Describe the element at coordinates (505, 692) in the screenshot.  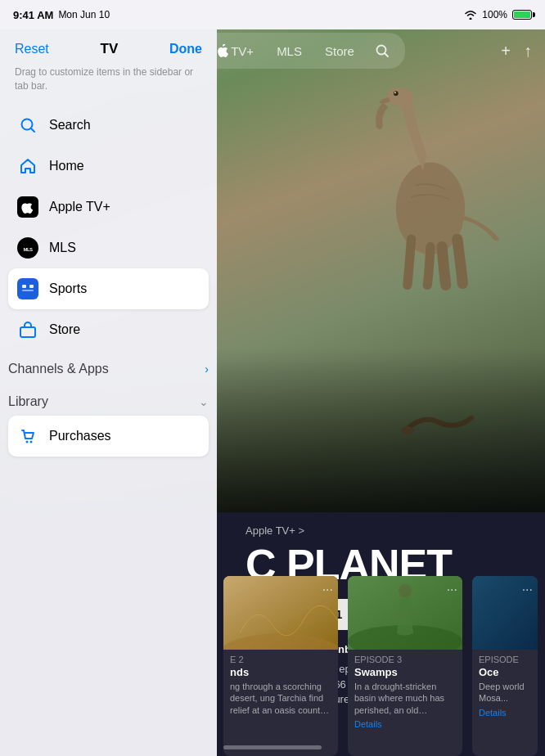
I see `episode-3-desc: Deep world Mosa...` at that location.